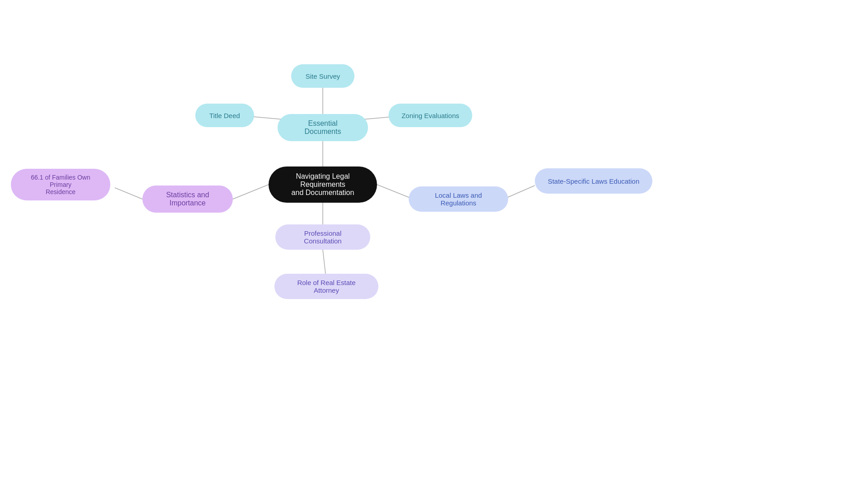 Image resolution: width=868 pixels, height=490 pixels. What do you see at coordinates (326, 286) in the screenshot?
I see `real-estate-attorney-node: Role of Real Estate Attorney` at bounding box center [326, 286].